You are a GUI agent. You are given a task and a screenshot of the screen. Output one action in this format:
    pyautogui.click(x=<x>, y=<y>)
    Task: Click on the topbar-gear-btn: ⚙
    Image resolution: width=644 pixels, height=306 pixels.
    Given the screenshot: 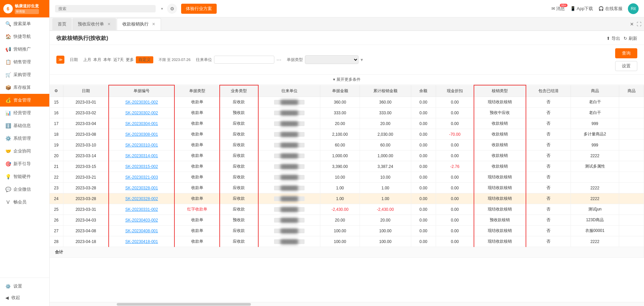 What is the action you would take?
    pyautogui.click(x=172, y=9)
    